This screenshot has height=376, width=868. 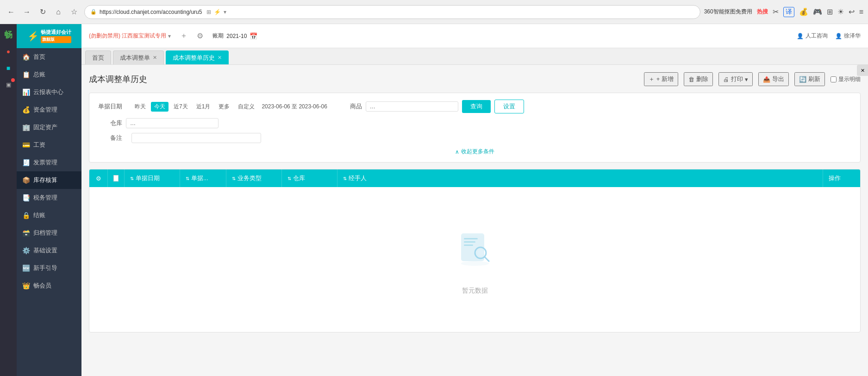 I want to click on sidebar-item-tax: 📑 税务管理, so click(x=49, y=198).